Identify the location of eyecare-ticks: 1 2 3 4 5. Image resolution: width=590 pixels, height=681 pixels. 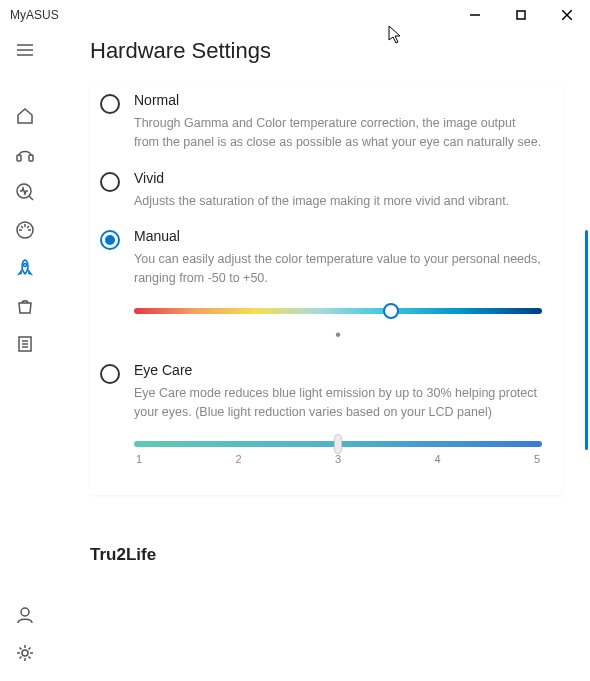
(338, 459).